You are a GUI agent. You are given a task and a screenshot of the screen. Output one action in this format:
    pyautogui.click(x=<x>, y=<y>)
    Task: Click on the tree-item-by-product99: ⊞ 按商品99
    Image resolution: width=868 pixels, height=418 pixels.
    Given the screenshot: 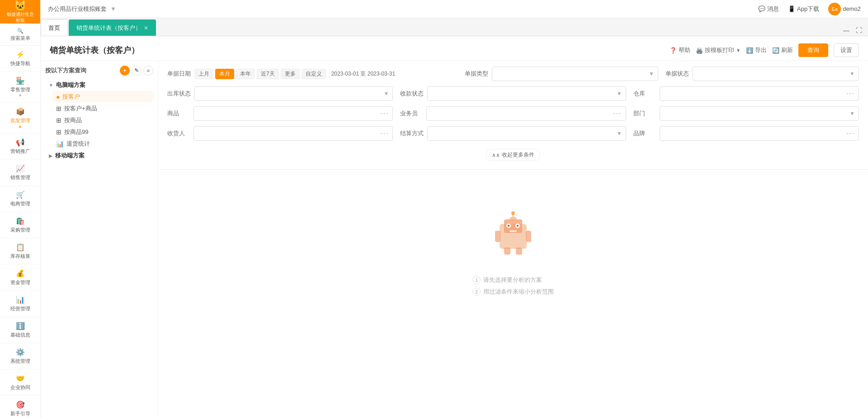 What is the action you would take?
    pyautogui.click(x=103, y=132)
    